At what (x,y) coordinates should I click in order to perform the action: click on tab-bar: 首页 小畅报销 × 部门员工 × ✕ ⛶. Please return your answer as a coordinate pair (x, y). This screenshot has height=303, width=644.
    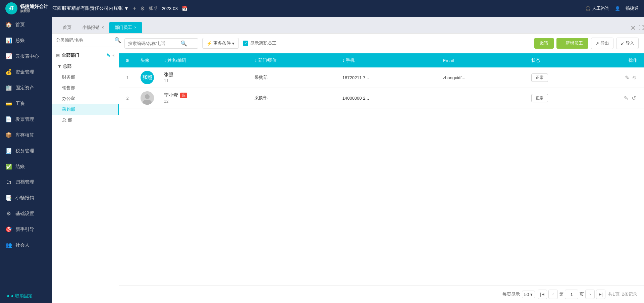
    Looking at the image, I should click on (348, 25).